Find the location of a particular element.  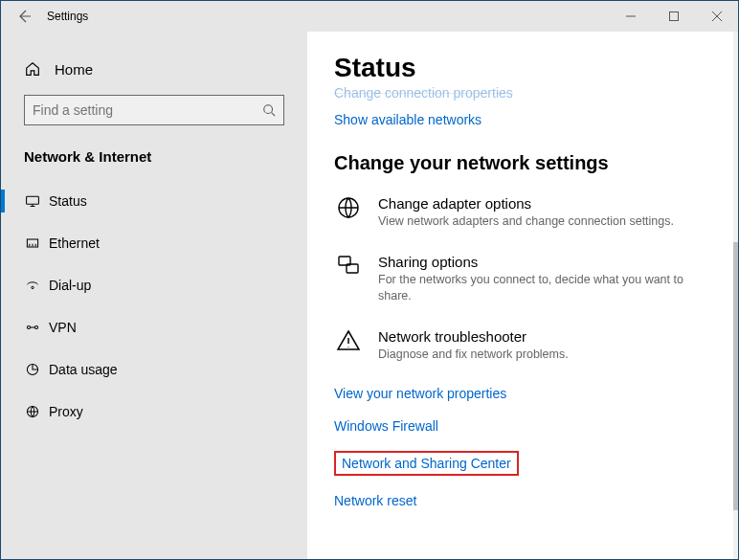

maximize-button is located at coordinates (674, 16).